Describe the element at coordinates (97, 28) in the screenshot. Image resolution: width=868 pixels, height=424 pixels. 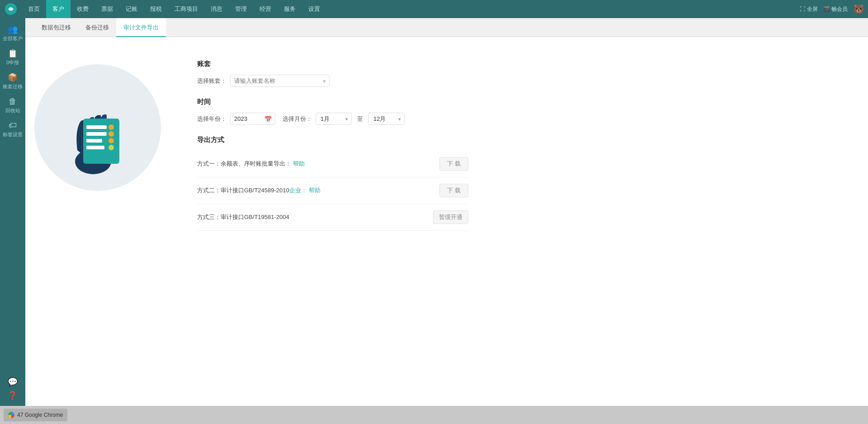
I see `tab-backup-migration: 备份迁移` at that location.